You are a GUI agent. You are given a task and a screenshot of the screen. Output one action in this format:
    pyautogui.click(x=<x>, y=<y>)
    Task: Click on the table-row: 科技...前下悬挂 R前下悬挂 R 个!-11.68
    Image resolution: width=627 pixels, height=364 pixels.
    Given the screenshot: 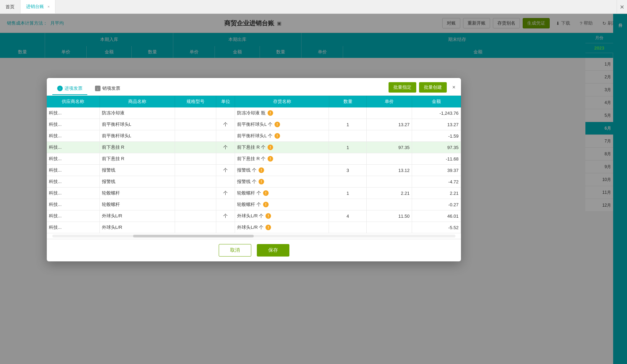 What is the action you would take?
    pyautogui.click(x=254, y=159)
    